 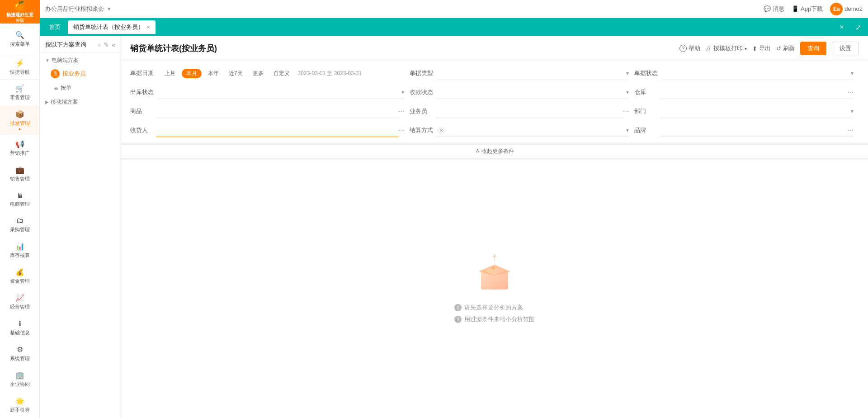 What do you see at coordinates (20, 44) in the screenshot?
I see `search-label: 搜索菜单` at bounding box center [20, 44].